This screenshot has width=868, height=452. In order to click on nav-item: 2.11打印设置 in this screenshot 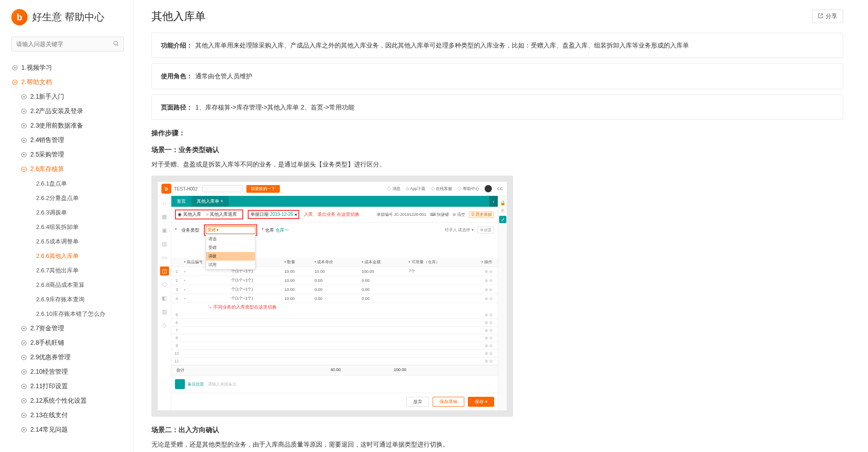, I will do `click(68, 386)`.